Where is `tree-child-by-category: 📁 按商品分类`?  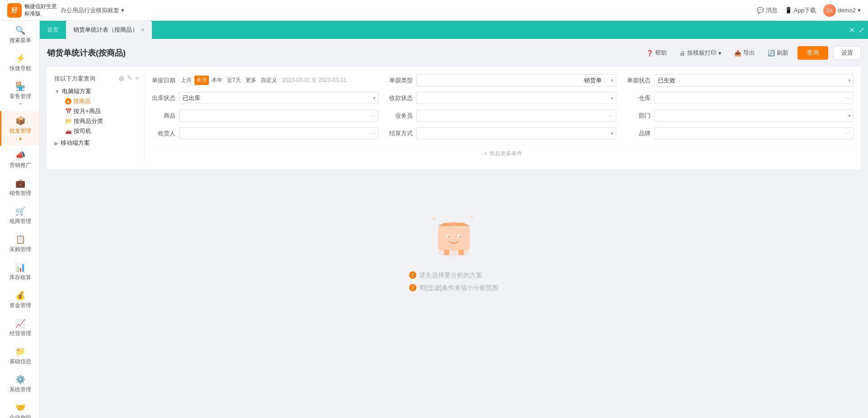 tree-child-by-category: 📁 按商品分类 is located at coordinates (97, 121).